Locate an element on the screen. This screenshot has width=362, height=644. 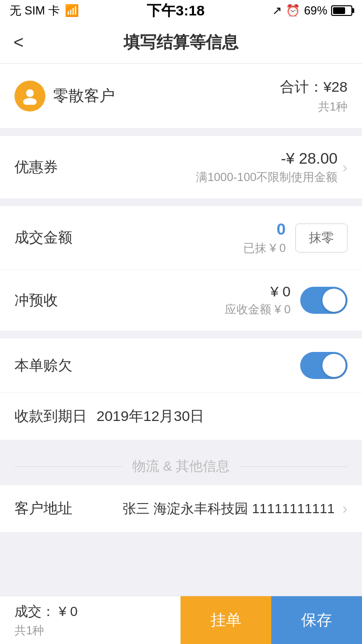
battery-icon is located at coordinates (342, 11).